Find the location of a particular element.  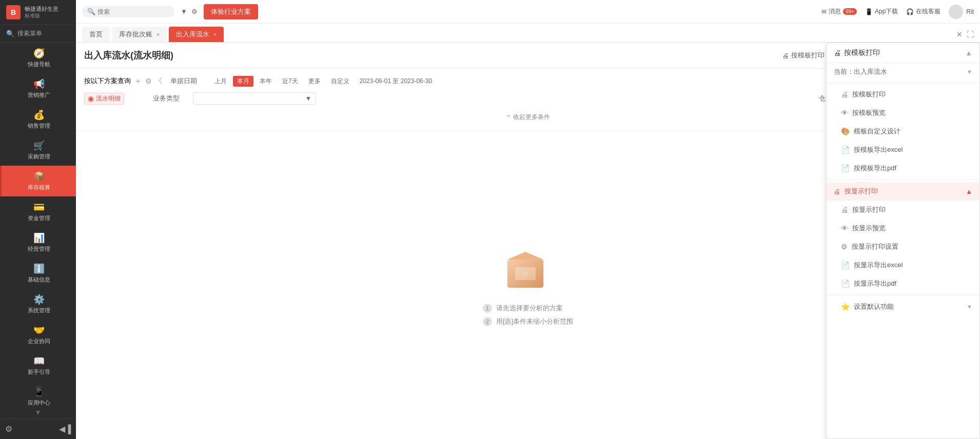

display-settings-icon: ⚙ is located at coordinates (845, 247).